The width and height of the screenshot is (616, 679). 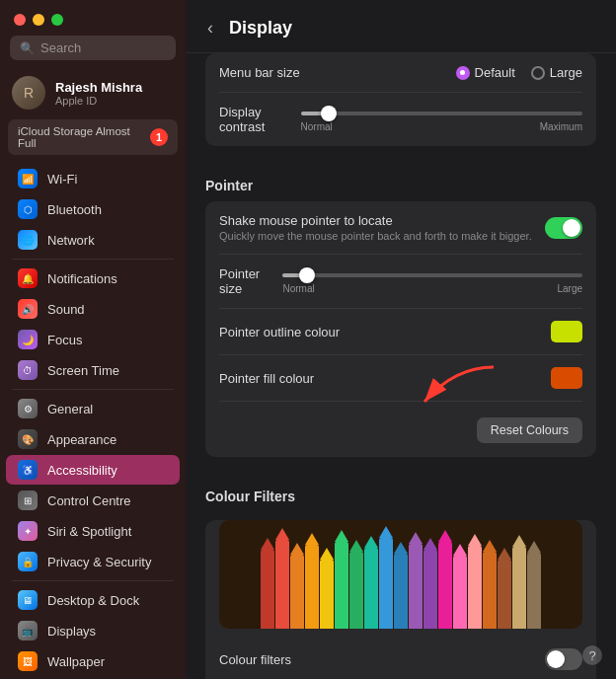 What do you see at coordinates (401, 182) in the screenshot?
I see `pointer-section-header: Pointer` at bounding box center [401, 182].